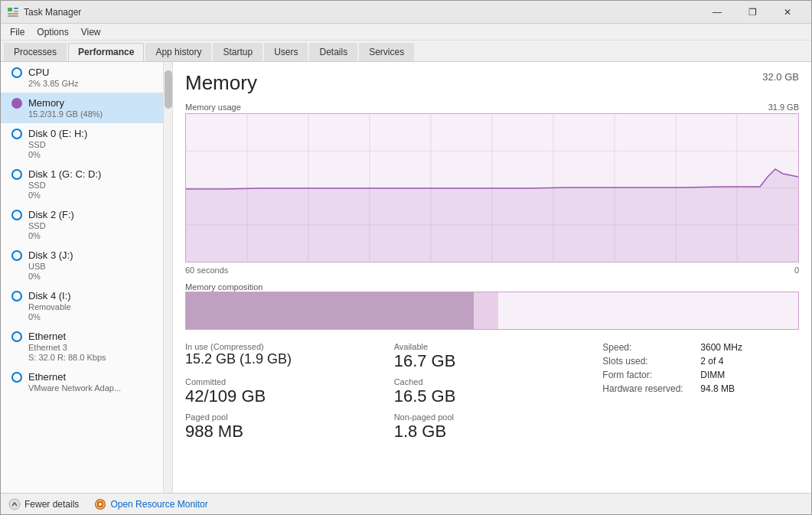 The width and height of the screenshot is (812, 515). I want to click on cpu-sub: 2% 3.85 GHz, so click(96, 83).